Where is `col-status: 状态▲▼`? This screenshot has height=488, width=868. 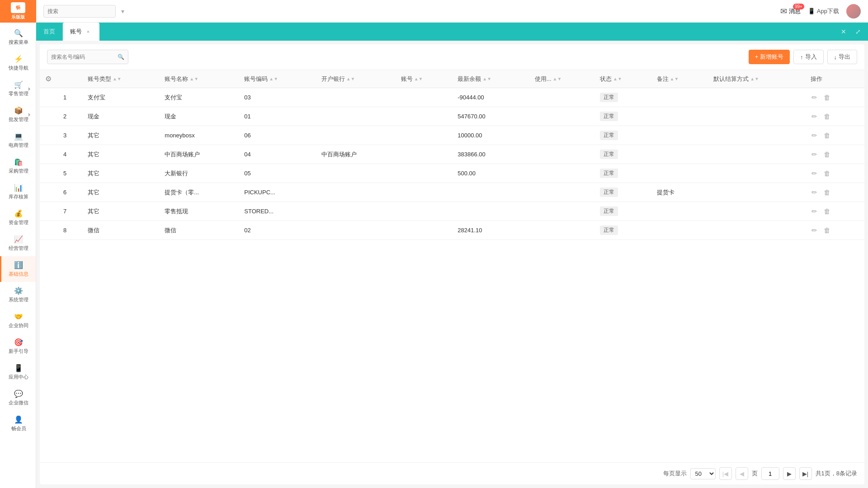 col-status: 状态▲▼ is located at coordinates (623, 79).